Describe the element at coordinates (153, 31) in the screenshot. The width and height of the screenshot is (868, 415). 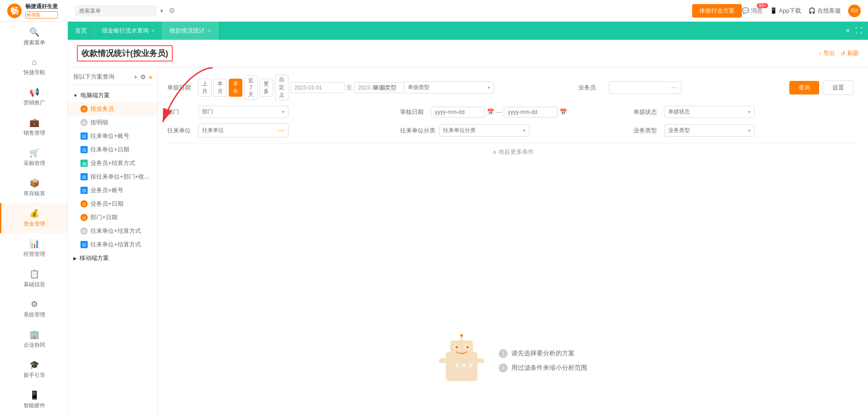
I see `tab-bank-flow-close: ×` at that location.